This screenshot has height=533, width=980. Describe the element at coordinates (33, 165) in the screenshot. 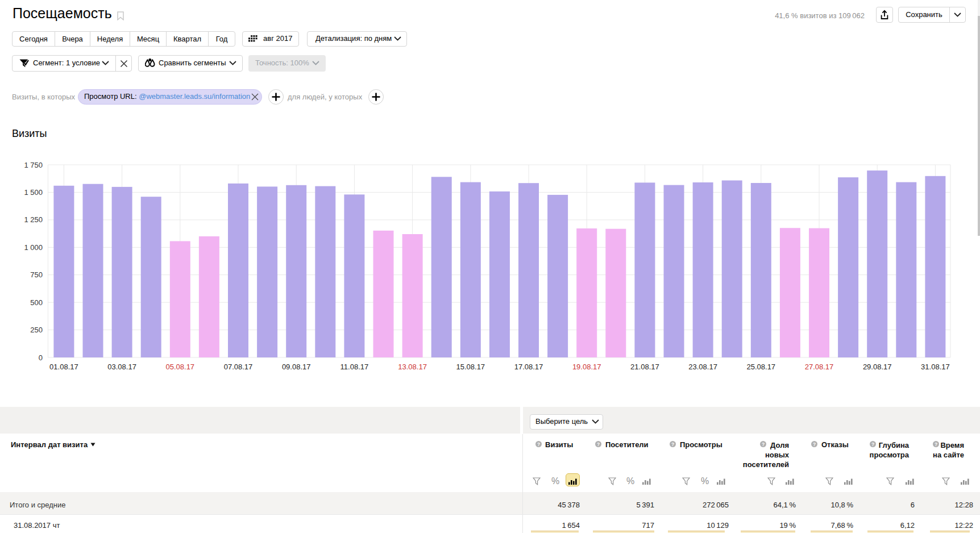

I see `svg-text: 1 750` at that location.